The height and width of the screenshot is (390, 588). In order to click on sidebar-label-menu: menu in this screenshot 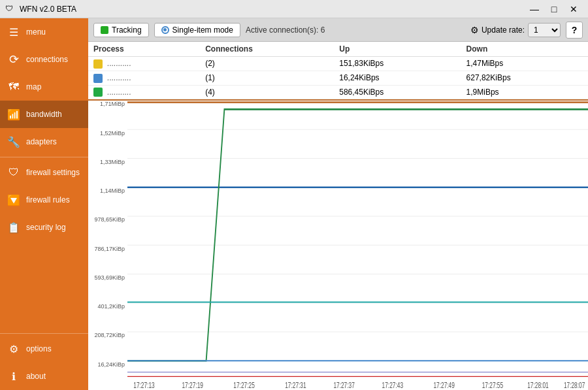, I will do `click(36, 32)`.